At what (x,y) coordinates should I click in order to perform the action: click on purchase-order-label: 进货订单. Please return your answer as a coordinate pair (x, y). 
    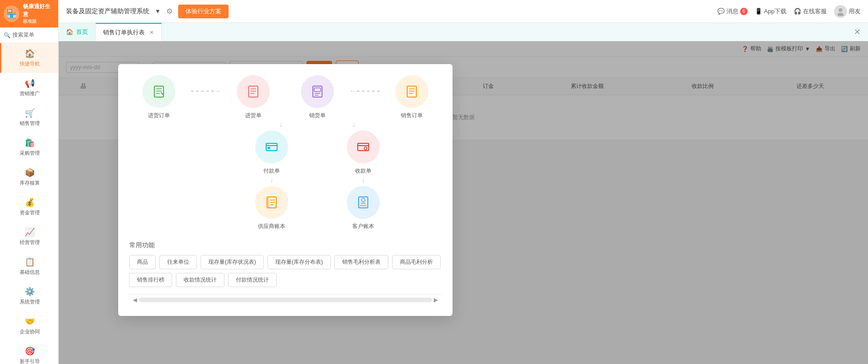
    Looking at the image, I should click on (159, 115).